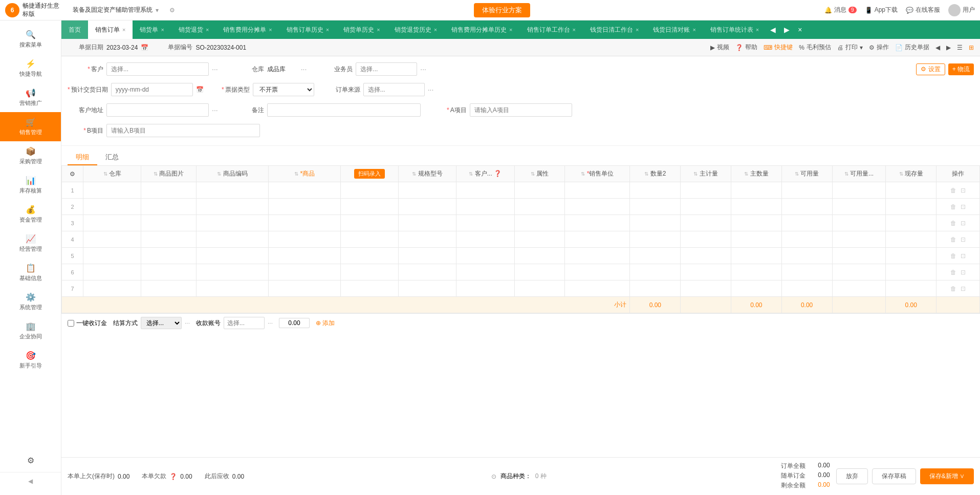 Image resolution: width=980 pixels, height=495 pixels. What do you see at coordinates (894, 476) in the screenshot?
I see `save-draft-button: 保存草稿` at bounding box center [894, 476].